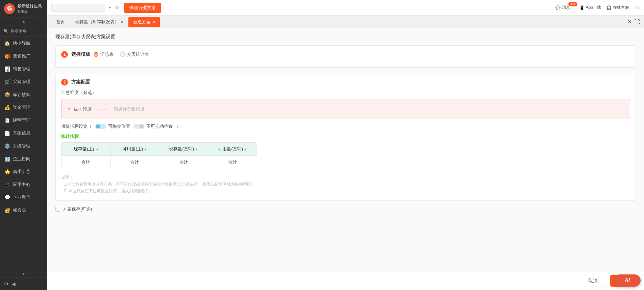 This screenshot has height=290, width=644. I want to click on sidebar-item-label: 销售管理, so click(22, 69).